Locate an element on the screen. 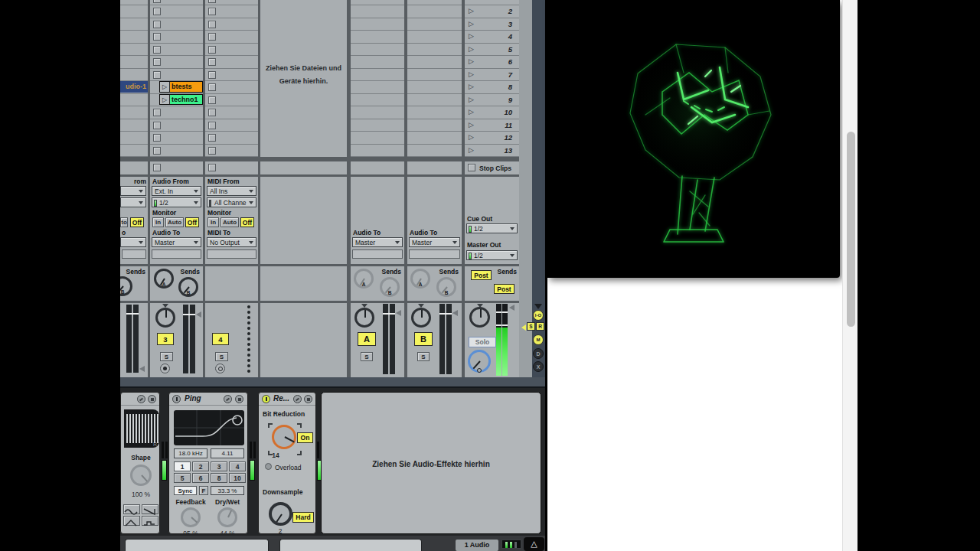 This screenshot has height=551, width=980. shape-value: 100 % is located at coordinates (141, 494).